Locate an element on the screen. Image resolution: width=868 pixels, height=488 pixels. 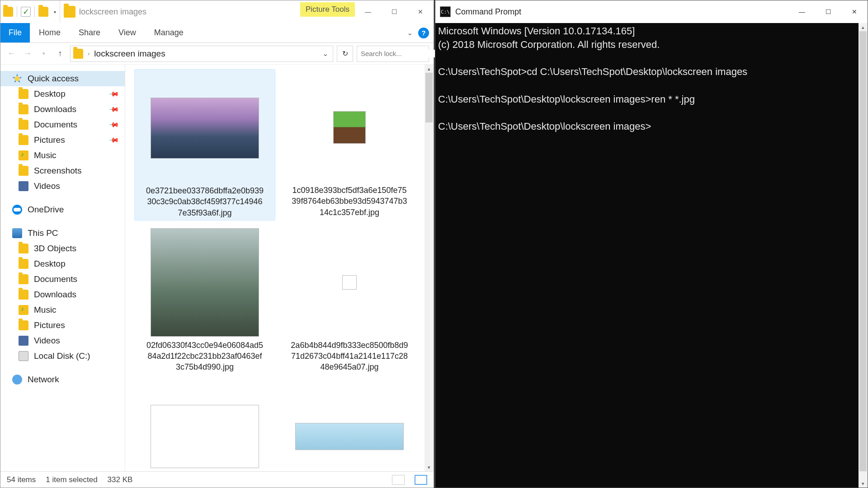
refresh-button: ↻ is located at coordinates (345, 54).